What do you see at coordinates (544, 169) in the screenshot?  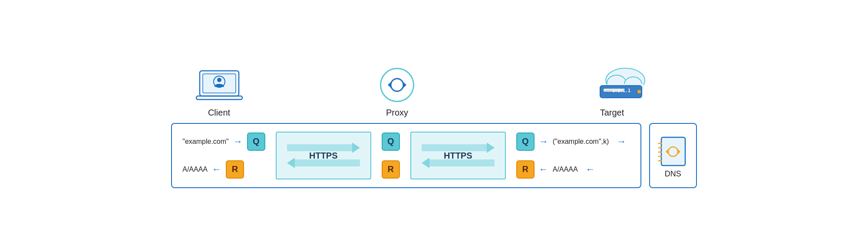 I see `target-response-arrow: ←` at bounding box center [544, 169].